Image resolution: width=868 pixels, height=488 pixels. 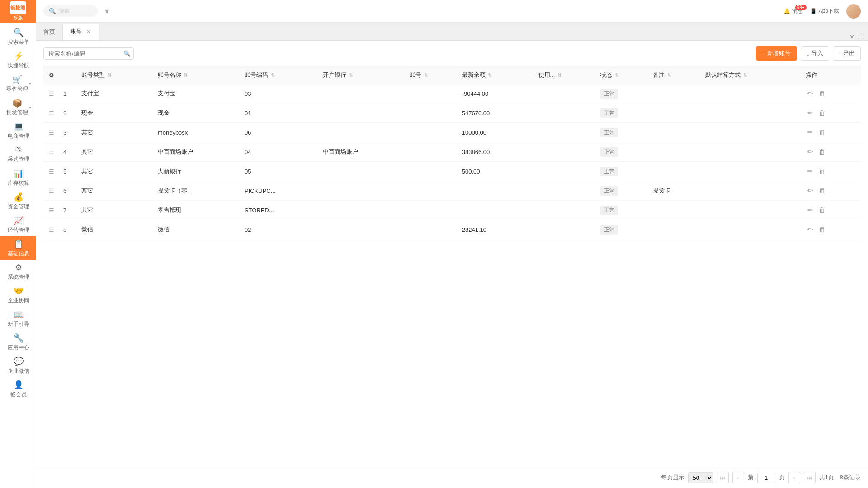 I want to click on sidebar-item-inventory: 📊 库存核算, so click(x=18, y=178).